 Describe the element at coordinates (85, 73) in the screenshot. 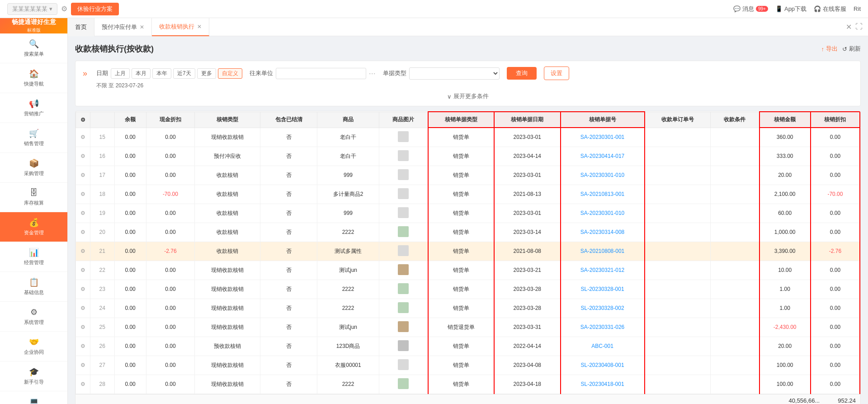

I see `filter-toggle: »` at that location.